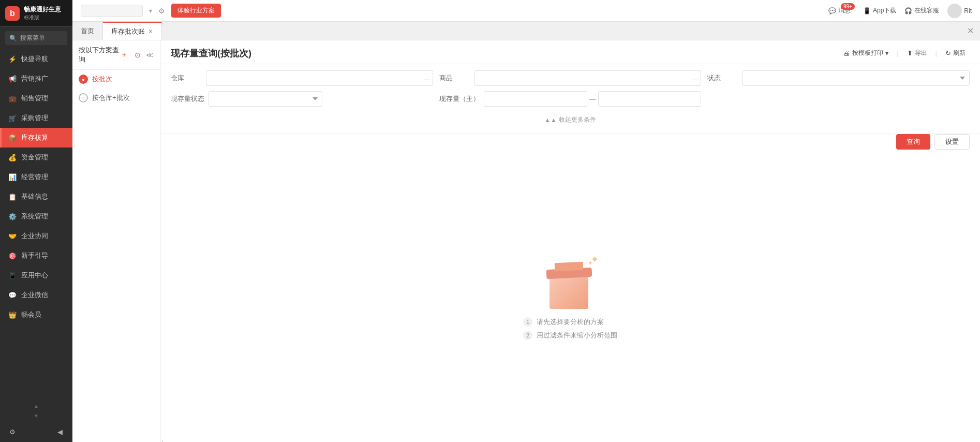  I want to click on sidebar-item-enterprise: 🤝 企业协同, so click(36, 236).